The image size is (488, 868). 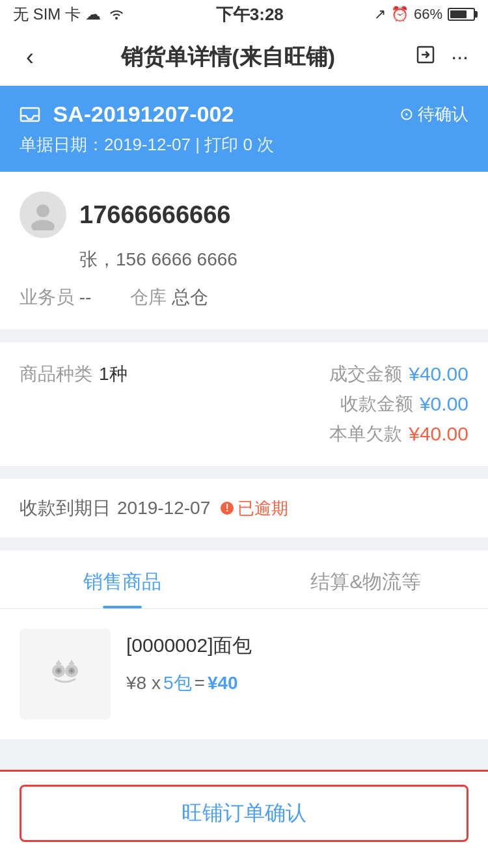 What do you see at coordinates (126, 115) in the screenshot?
I see `order-id: SA-20191207-002` at bounding box center [126, 115].